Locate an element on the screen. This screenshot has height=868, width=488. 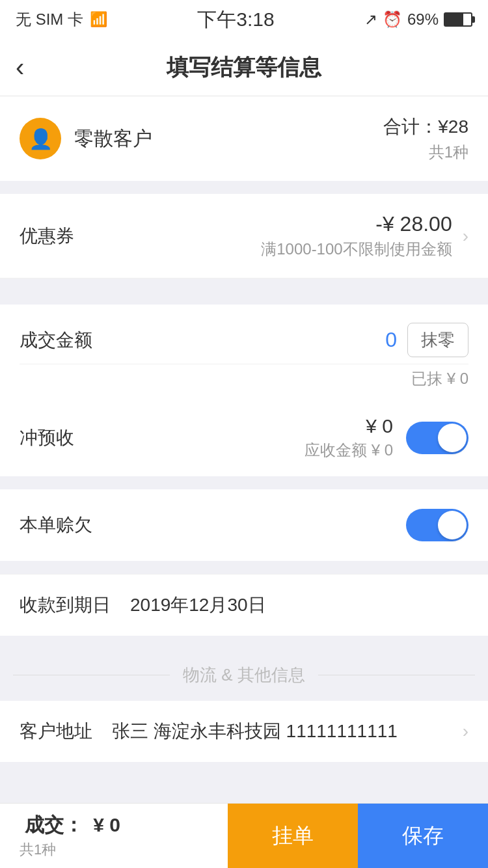
logistics-line-left is located at coordinates (91, 675).